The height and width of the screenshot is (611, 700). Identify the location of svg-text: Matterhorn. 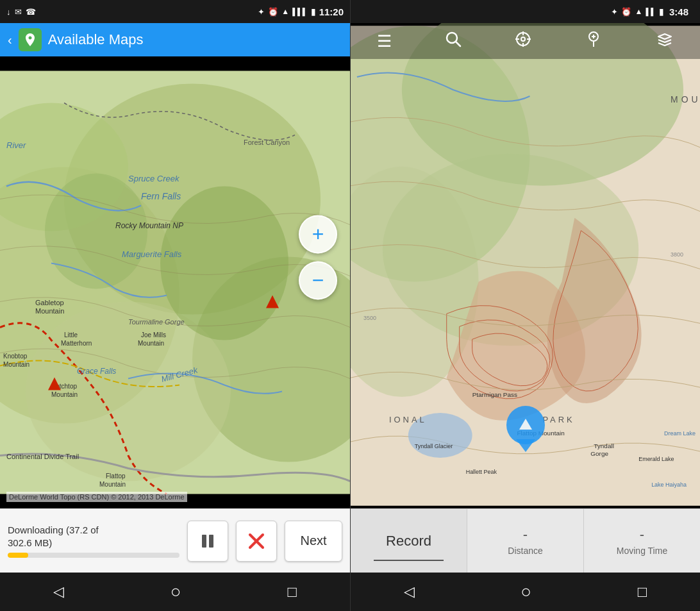
(76, 344).